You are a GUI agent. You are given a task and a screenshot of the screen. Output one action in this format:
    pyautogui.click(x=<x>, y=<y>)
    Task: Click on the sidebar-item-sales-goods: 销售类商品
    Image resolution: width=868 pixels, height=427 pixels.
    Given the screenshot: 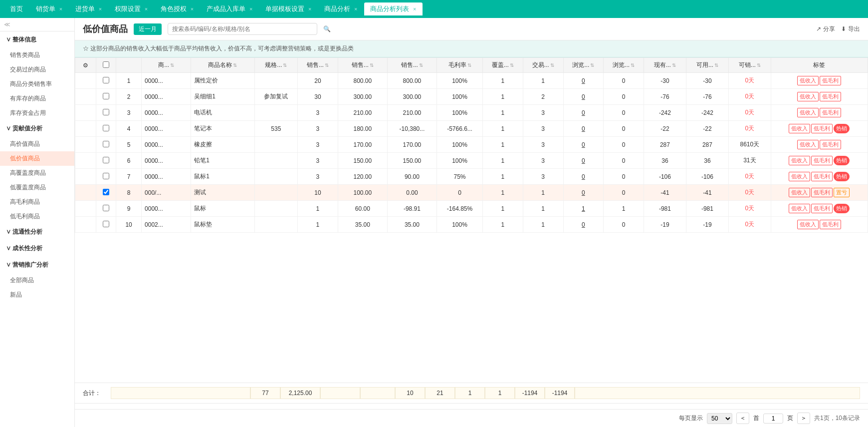 What is the action you would take?
    pyautogui.click(x=37, y=55)
    